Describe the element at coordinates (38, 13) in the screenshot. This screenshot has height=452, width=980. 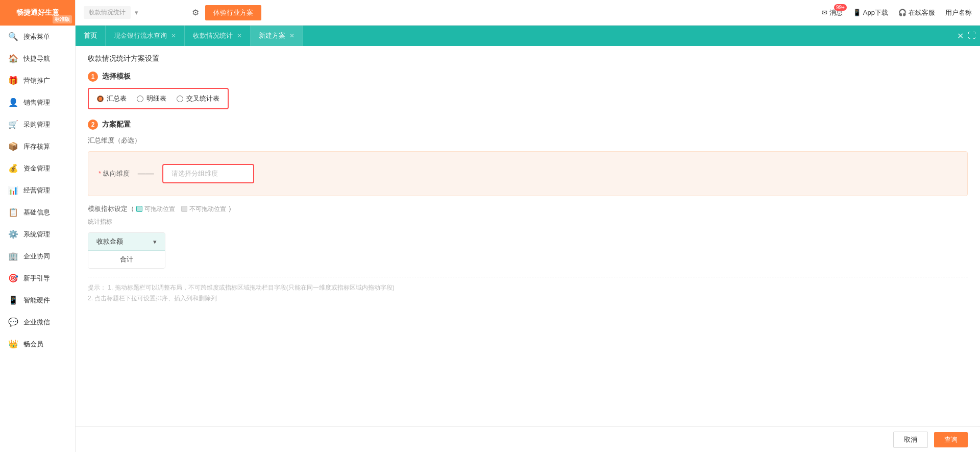
I see `app-logo: 畅捷通好生意 标准版` at that location.